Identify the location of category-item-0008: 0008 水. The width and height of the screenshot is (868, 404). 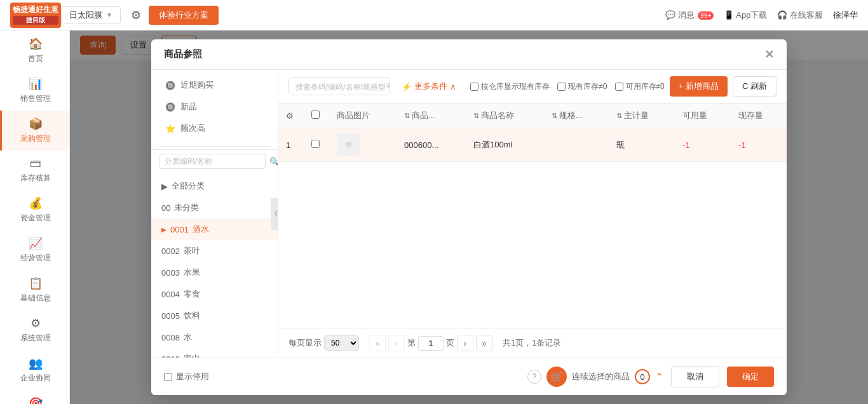
(215, 337).